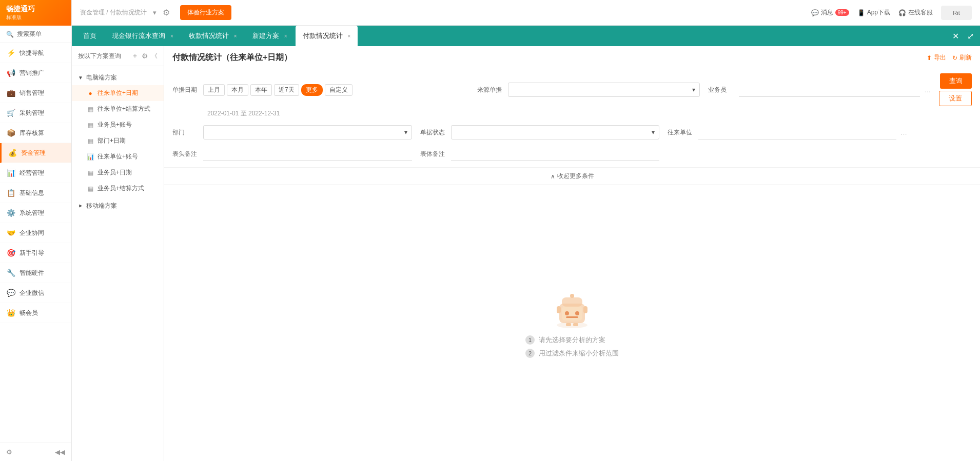  What do you see at coordinates (36, 113) in the screenshot?
I see `sidebar-item-purchase: 🛒 采购管理` at bounding box center [36, 113].